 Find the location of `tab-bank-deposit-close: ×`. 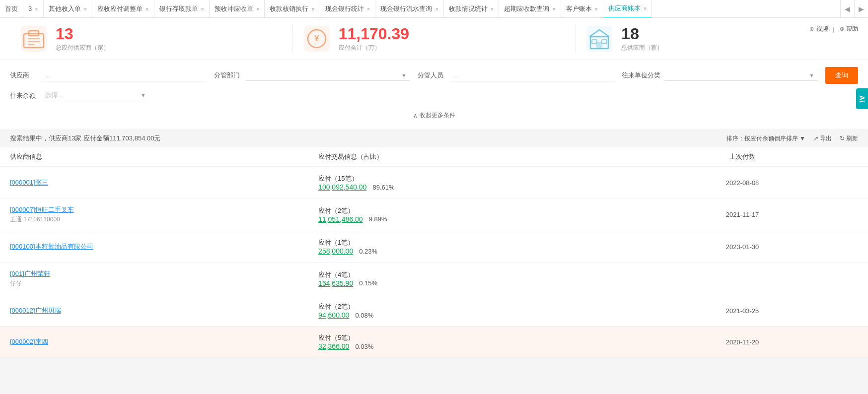

tab-bank-deposit-close: × is located at coordinates (203, 9).